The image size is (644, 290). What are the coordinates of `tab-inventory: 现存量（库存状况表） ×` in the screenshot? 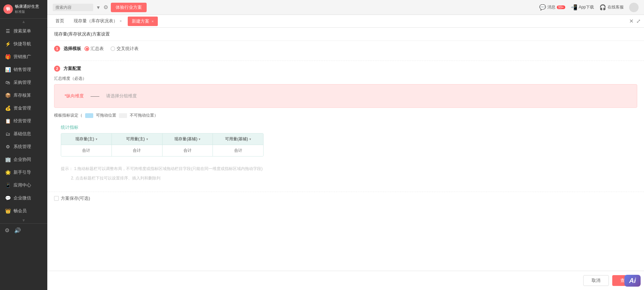 It's located at (98, 21).